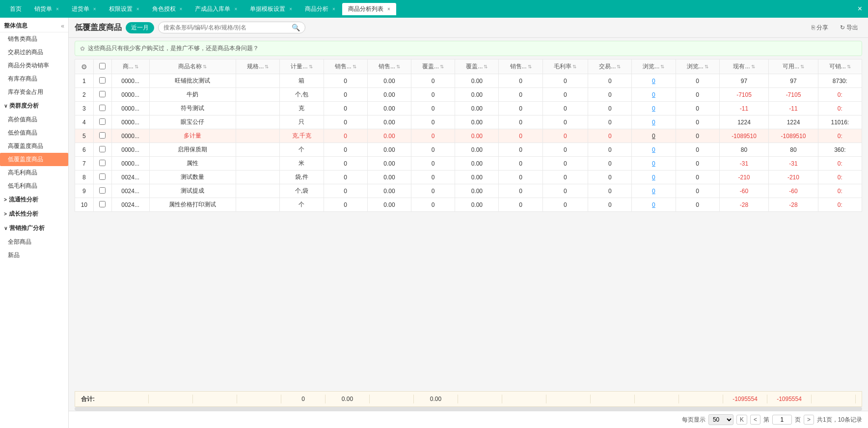 This screenshot has height=428, width=868. I want to click on view2-column-header: 浏览...⇅, so click(697, 67).